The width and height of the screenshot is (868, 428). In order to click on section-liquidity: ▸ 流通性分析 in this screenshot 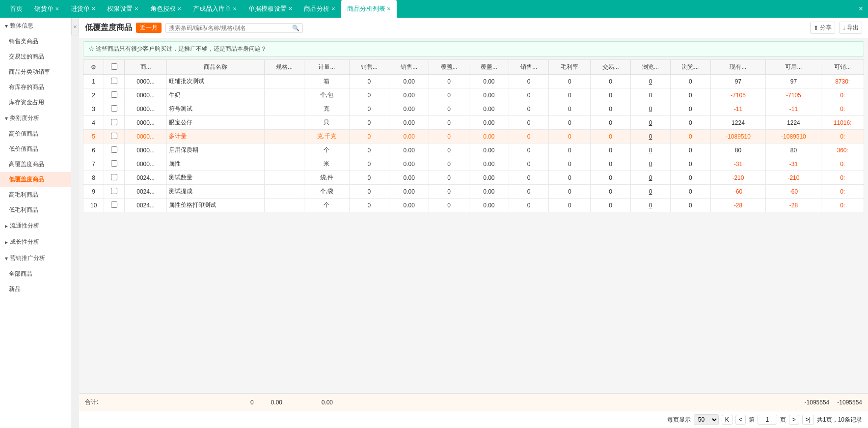, I will do `click(35, 226)`.